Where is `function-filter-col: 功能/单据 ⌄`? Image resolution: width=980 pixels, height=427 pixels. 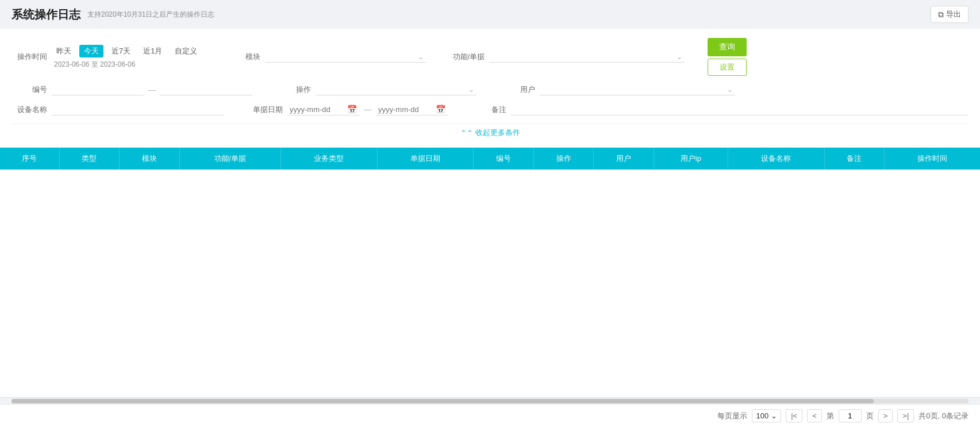 function-filter-col: 功能/单据 ⌄ is located at coordinates (567, 57).